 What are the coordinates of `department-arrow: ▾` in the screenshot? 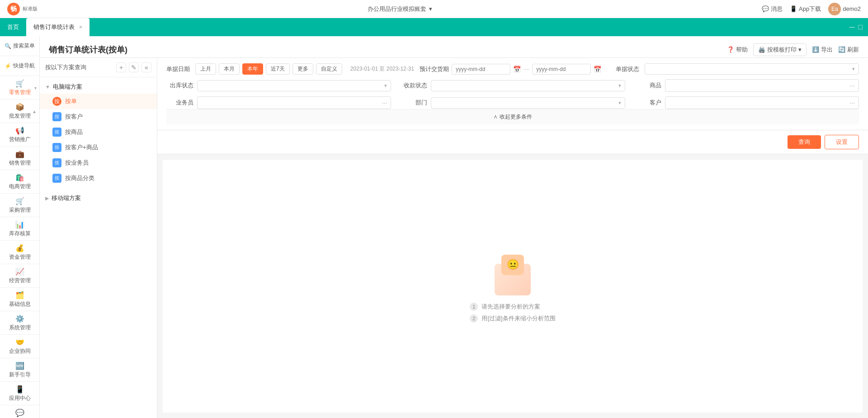 It's located at (620, 103).